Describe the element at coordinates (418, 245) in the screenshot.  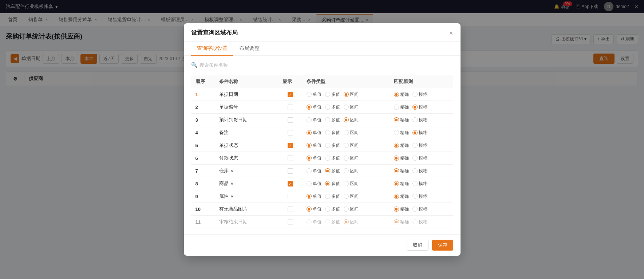
I see `cancel-button: 取消` at that location.